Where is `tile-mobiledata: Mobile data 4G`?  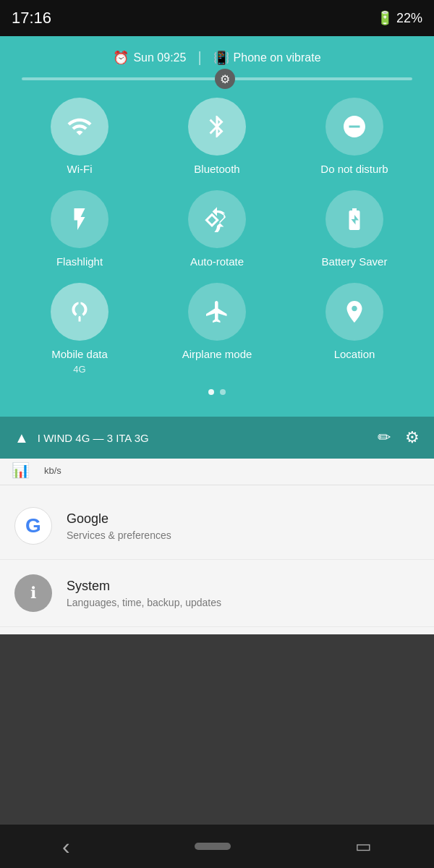
tile-mobiledata: Mobile data 4G is located at coordinates (80, 328).